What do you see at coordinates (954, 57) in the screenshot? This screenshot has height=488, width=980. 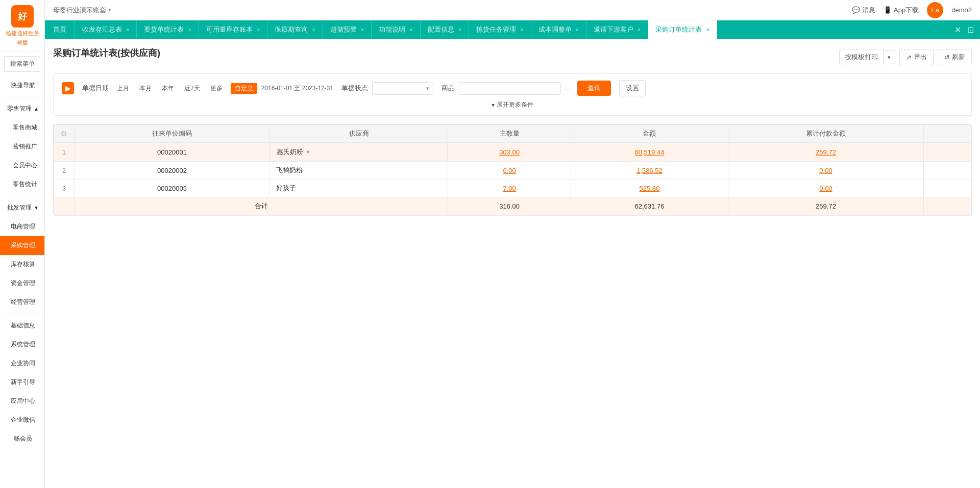 I see `refresh-button: ↺ 刷新` at bounding box center [954, 57].